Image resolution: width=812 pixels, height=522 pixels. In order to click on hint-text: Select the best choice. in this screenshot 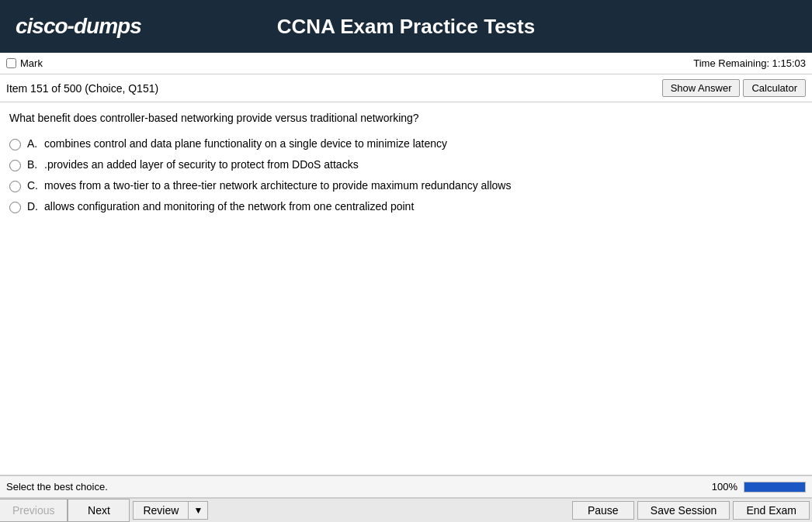, I will do `click(57, 487)`.